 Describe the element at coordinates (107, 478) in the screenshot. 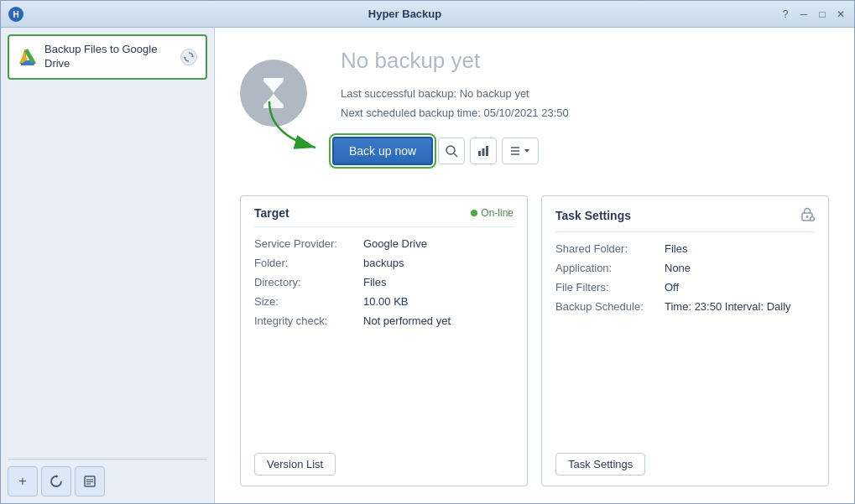

I see `sidebar-footer: +` at that location.